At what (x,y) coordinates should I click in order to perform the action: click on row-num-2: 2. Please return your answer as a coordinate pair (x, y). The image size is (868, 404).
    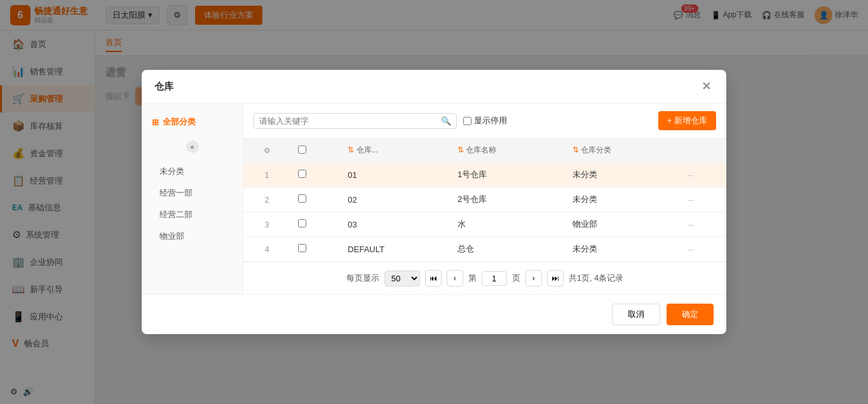
    Looking at the image, I should click on (267, 199).